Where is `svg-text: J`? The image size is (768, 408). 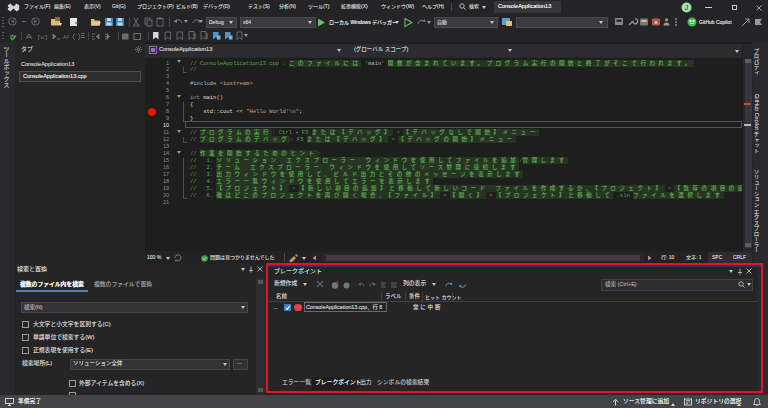
svg-text: J is located at coordinates (687, 8).